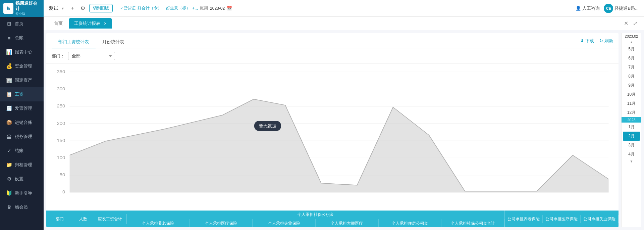 The image size is (644, 230). What do you see at coordinates (19, 38) in the screenshot?
I see `sidebar-label-ledger: 总账` at bounding box center [19, 38].